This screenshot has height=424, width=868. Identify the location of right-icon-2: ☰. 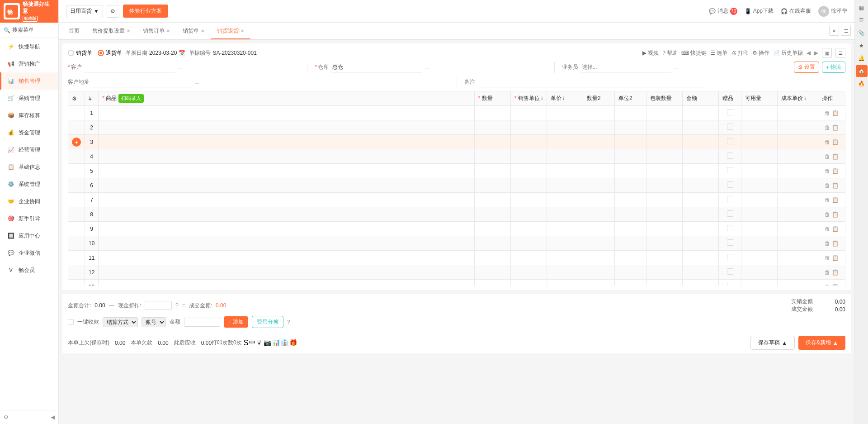
(862, 20).